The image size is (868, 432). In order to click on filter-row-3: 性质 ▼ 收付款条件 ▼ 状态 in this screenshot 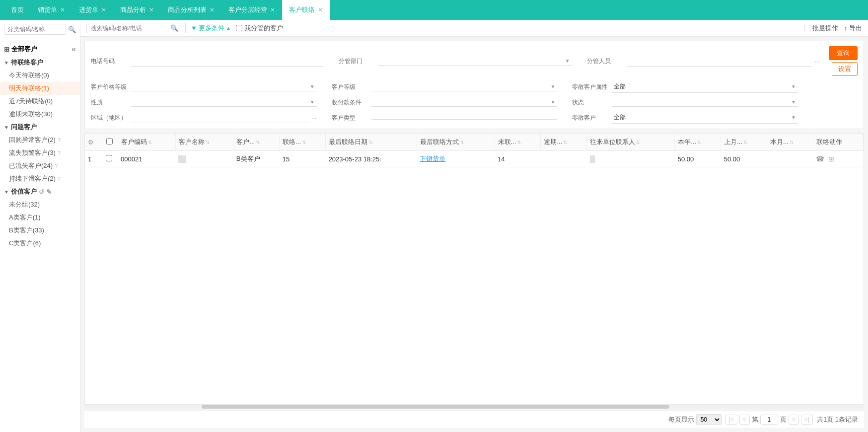, I will do `click(474, 102)`.